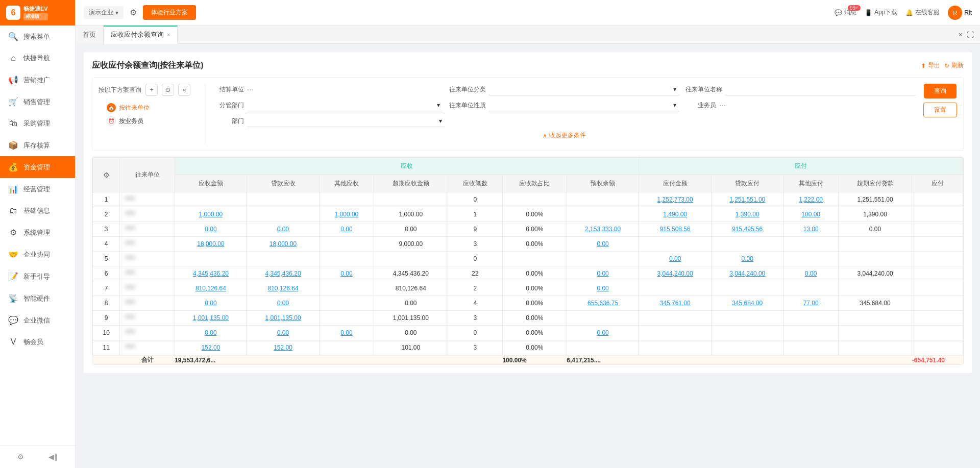 The width and height of the screenshot is (980, 468). What do you see at coordinates (845, 12) in the screenshot?
I see `message-button: 💬 消息 99+` at bounding box center [845, 12].